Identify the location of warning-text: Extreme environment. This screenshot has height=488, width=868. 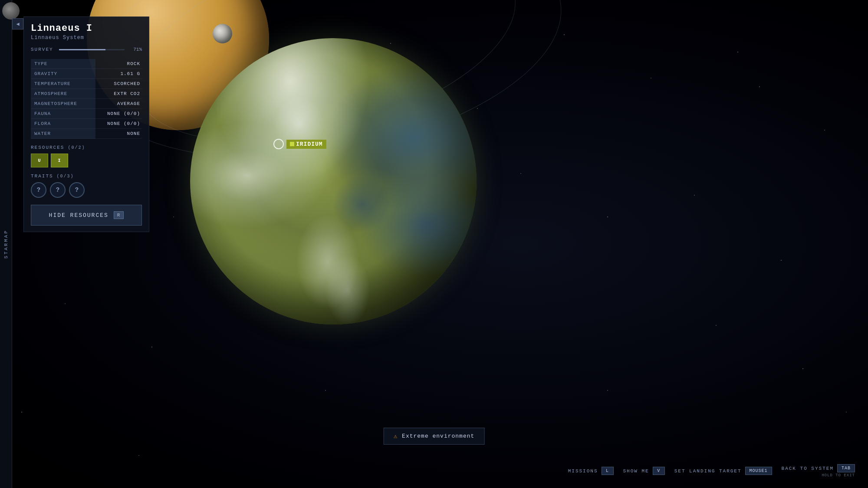
(438, 436).